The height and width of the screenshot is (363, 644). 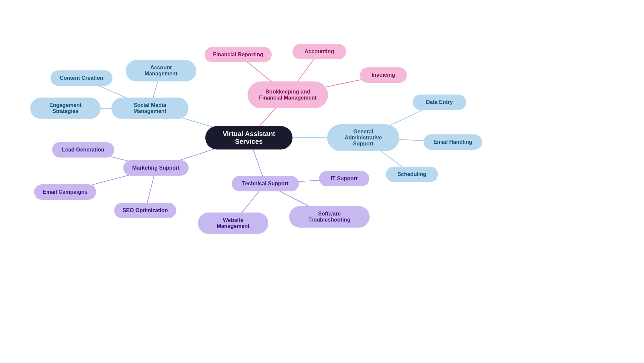 What do you see at coordinates (319, 52) in the screenshot?
I see `accounting-node: Accounting` at bounding box center [319, 52].